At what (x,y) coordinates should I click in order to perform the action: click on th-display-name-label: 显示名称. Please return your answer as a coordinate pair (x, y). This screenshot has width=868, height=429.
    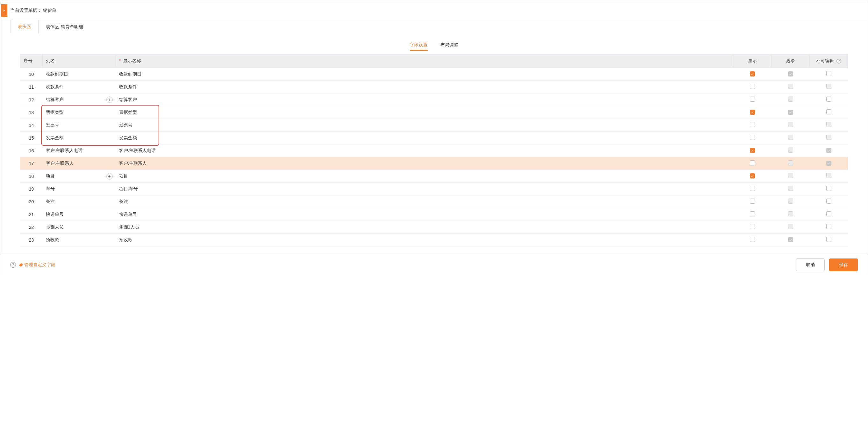
    Looking at the image, I should click on (132, 61).